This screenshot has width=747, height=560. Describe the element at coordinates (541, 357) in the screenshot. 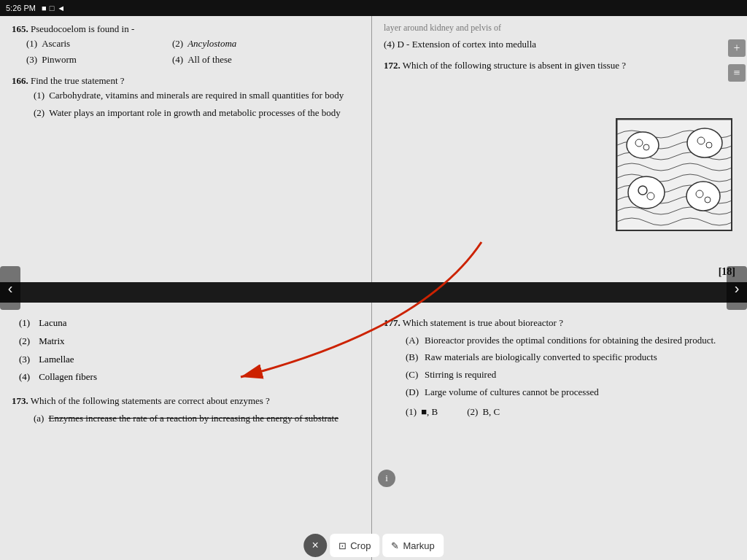

I see `q177-optB-text: Raw materials are biologically converted…` at that location.